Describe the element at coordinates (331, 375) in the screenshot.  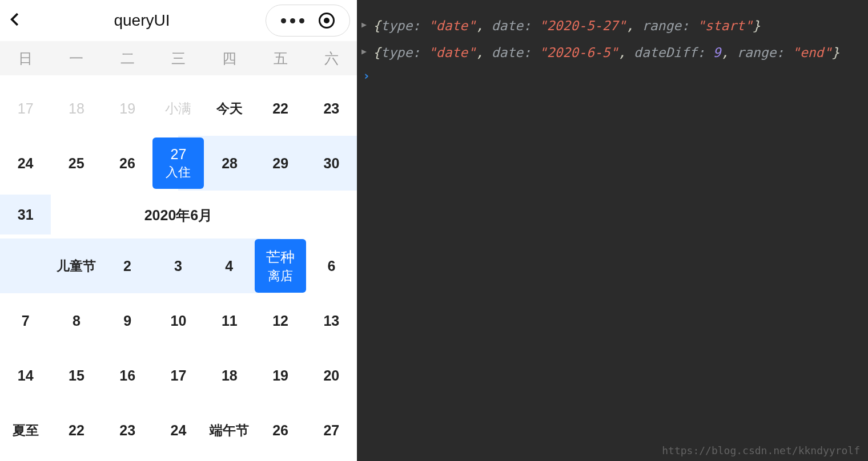
I see `day-cell: 20` at that location.